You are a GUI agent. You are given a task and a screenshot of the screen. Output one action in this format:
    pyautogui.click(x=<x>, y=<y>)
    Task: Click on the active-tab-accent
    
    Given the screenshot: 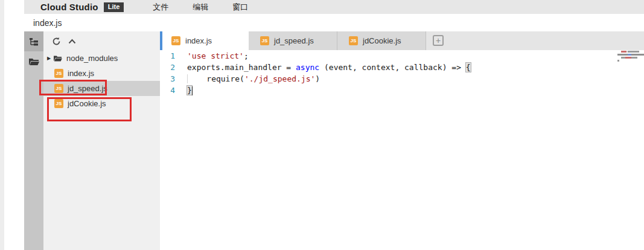 What is the action you would take?
    pyautogui.click(x=161, y=41)
    